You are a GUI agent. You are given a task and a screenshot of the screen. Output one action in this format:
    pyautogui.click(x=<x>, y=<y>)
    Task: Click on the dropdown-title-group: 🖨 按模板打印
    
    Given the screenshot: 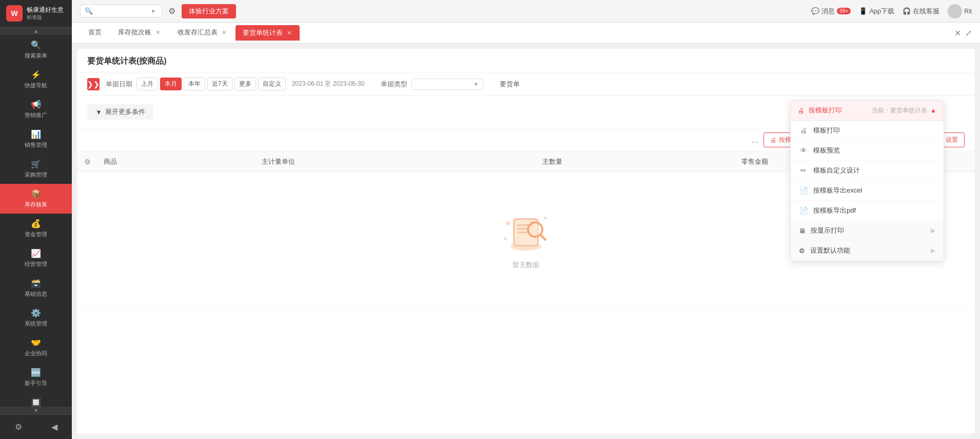 What is the action you would take?
    pyautogui.click(x=820, y=110)
    